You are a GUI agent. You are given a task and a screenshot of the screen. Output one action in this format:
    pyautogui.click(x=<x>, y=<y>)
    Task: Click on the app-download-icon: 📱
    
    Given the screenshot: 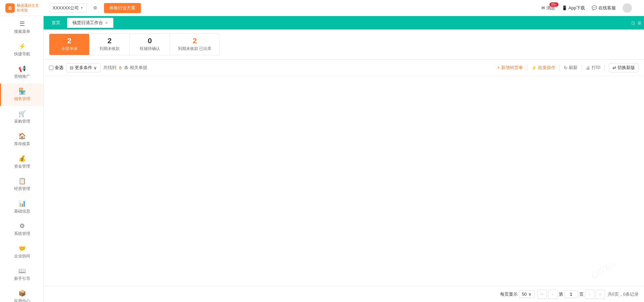 What is the action you would take?
    pyautogui.click(x=565, y=8)
    